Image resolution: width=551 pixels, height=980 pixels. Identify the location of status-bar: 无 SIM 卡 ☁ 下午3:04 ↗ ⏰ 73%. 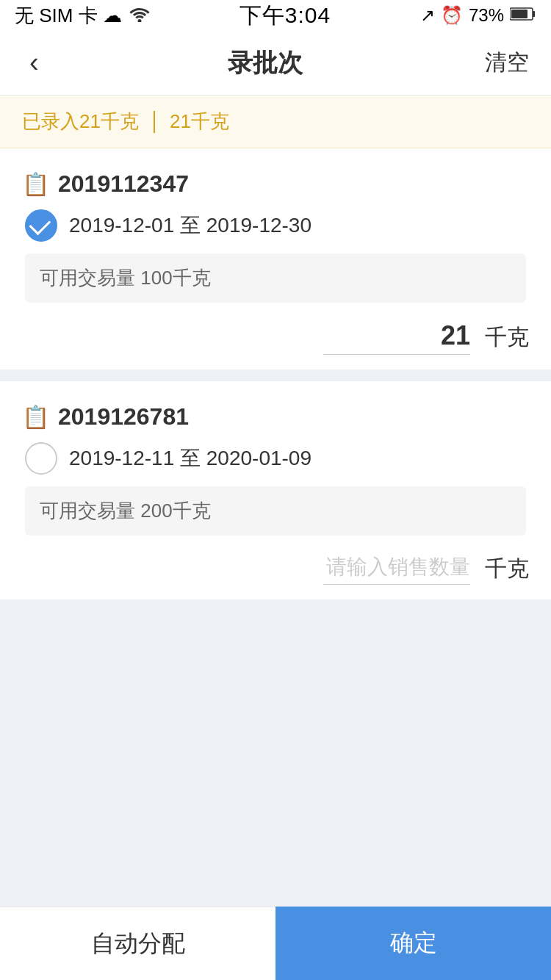
(276, 15).